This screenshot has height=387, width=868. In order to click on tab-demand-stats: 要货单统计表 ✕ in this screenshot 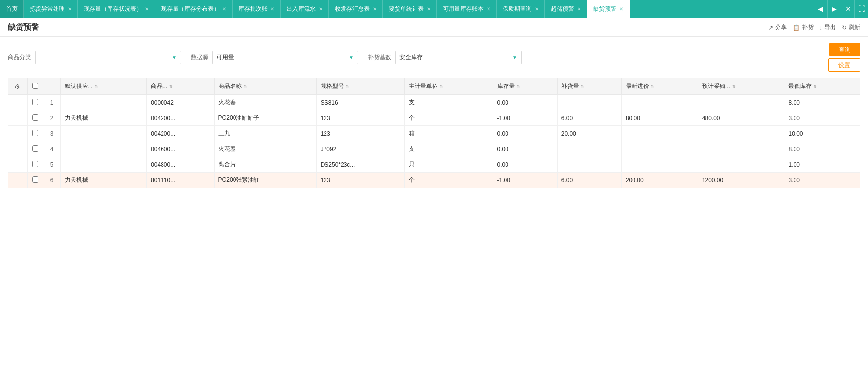, I will do `click(410, 9)`.